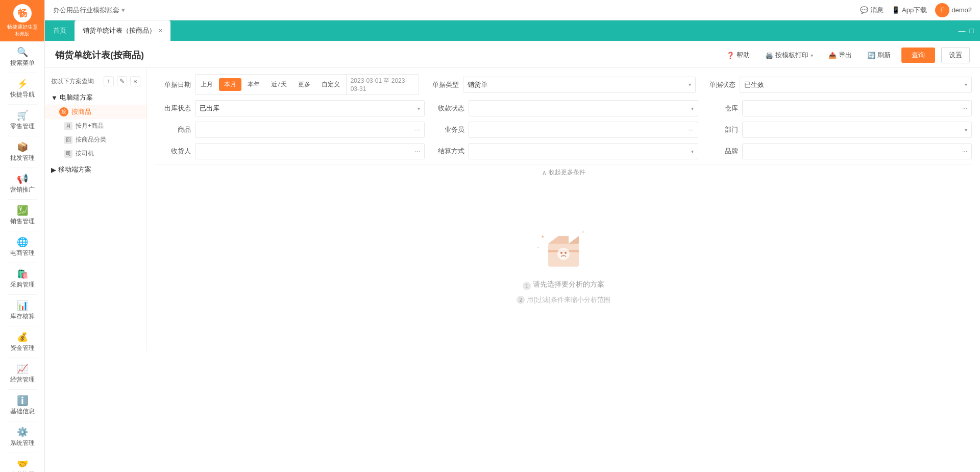 This screenshot has width=980, height=472. I want to click on sidebar-icon-2: 🛒, so click(22, 115).